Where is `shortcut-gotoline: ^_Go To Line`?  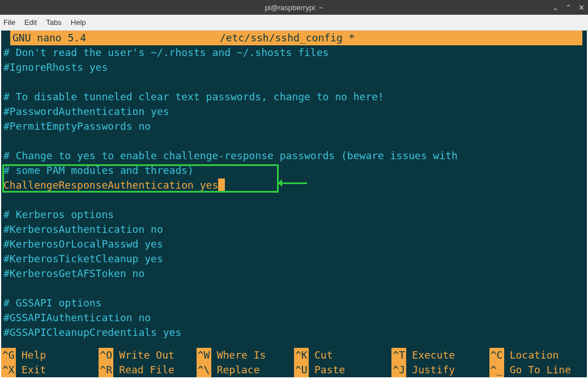 shortcut-gotoline: ^_Go To Line is located at coordinates (538, 370).